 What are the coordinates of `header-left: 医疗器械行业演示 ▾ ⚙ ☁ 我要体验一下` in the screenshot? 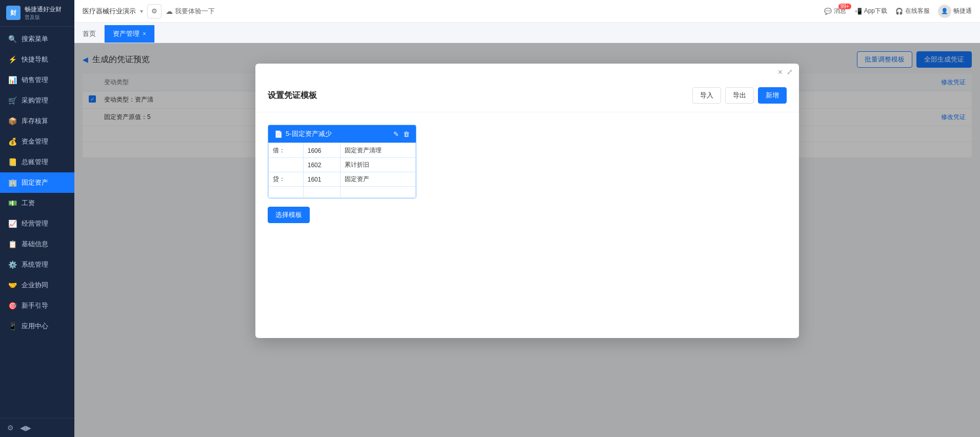 It's located at (453, 11).